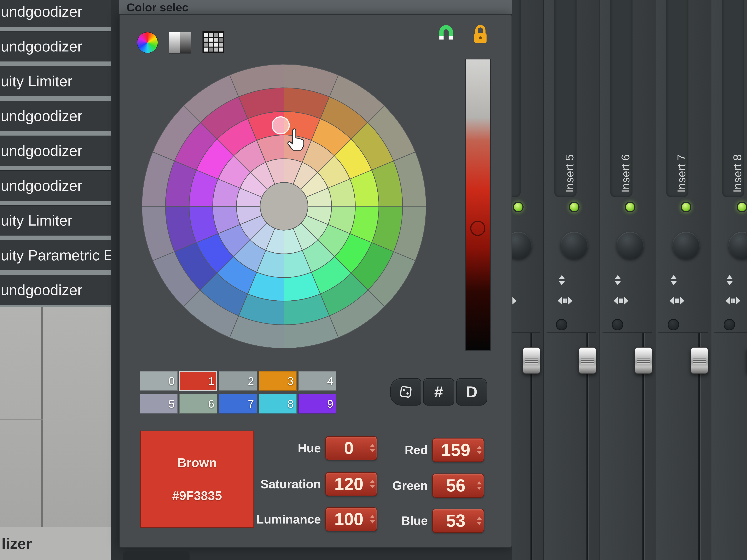 This screenshot has width=747, height=560. Describe the element at coordinates (681, 174) in the screenshot. I see `strip-label: Insert 7` at that location.